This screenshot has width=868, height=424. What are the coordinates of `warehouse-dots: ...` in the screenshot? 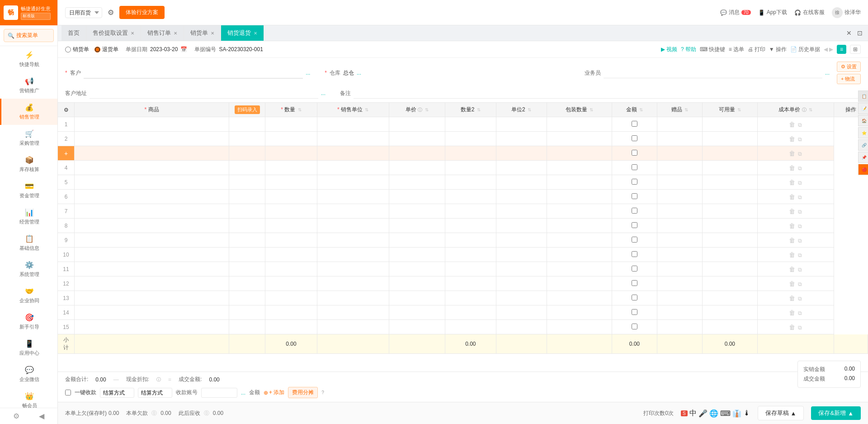 It's located at (359, 73).